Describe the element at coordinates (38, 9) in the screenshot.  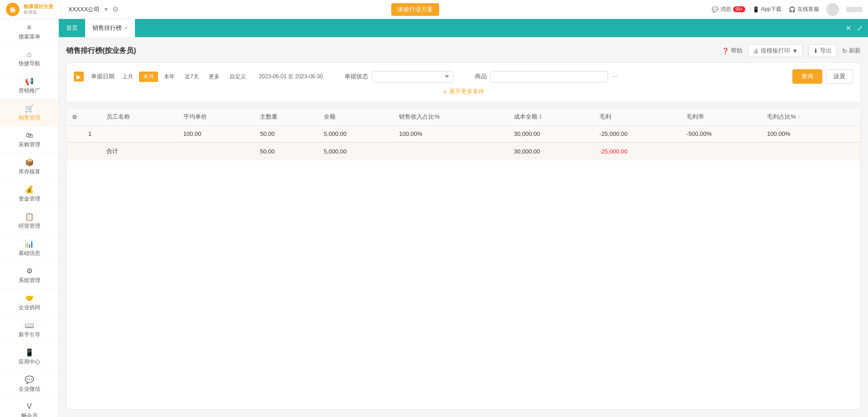
I see `logo-text: 畅康通好生意 标准版` at that location.